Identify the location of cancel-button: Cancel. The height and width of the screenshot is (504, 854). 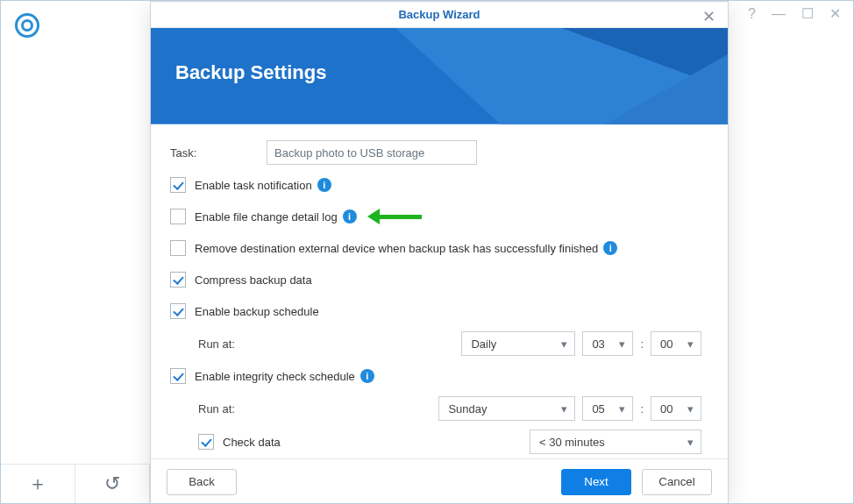
(677, 482).